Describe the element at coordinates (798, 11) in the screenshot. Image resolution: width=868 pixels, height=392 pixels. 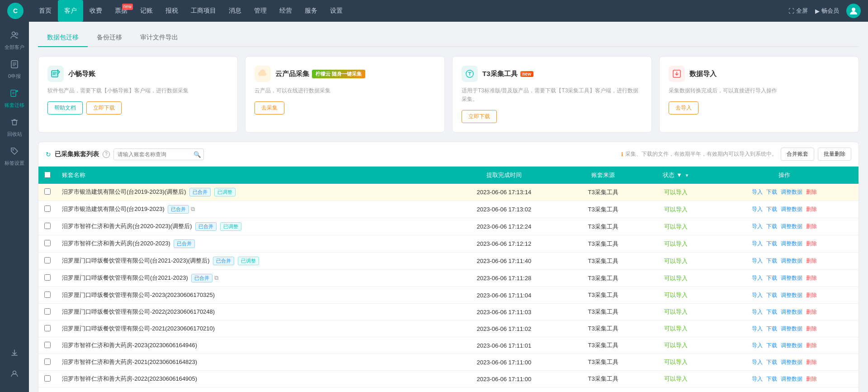
I see `fullscreen-button: ⛶ 全屏` at that location.